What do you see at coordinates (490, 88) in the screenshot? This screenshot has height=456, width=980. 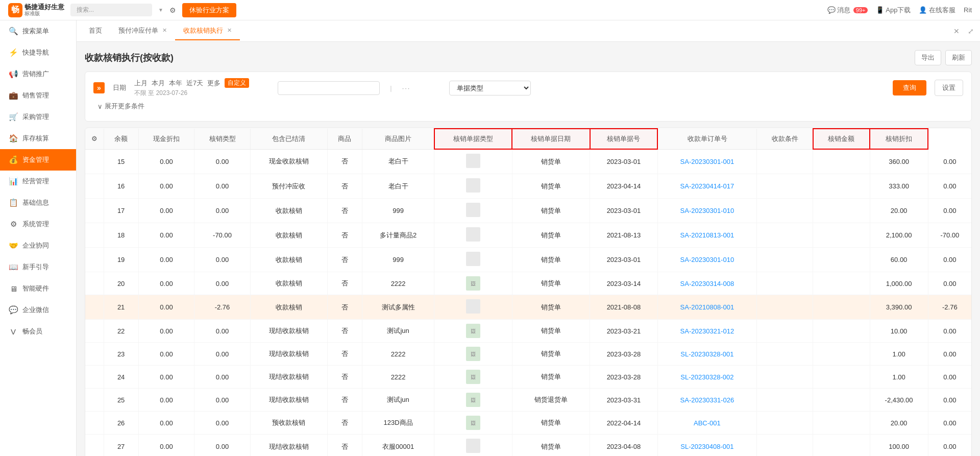 I see `bill-type-select: 单据类型` at bounding box center [490, 88].